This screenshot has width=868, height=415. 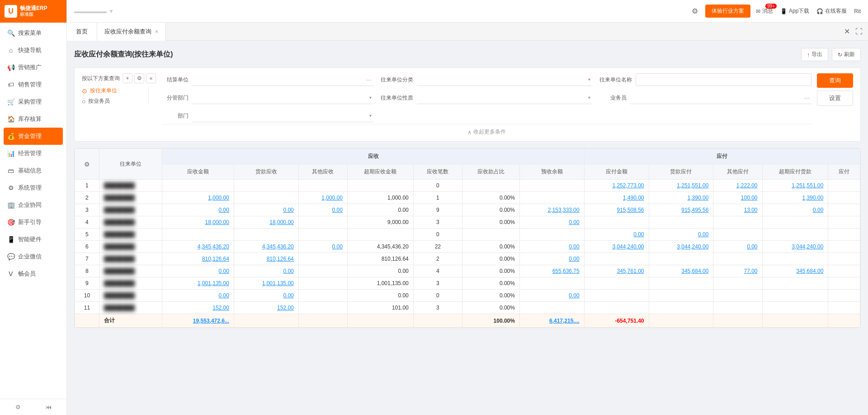 I want to click on query-button: 查询, so click(x=835, y=81).